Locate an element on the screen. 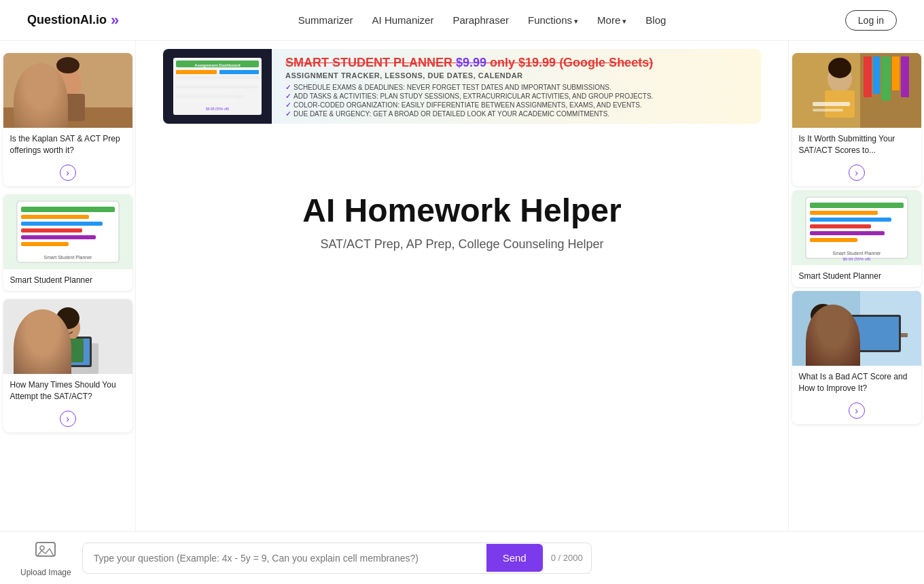 This screenshot has width=924, height=584. question-input is located at coordinates (285, 558).